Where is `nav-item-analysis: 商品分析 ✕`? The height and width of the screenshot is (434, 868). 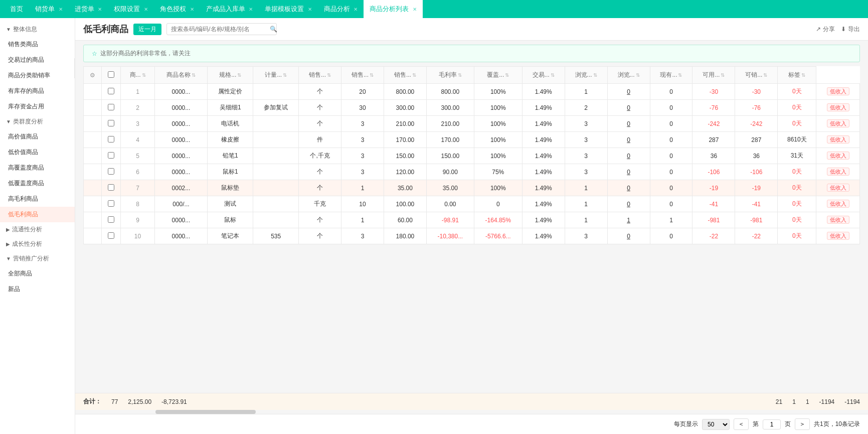
nav-item-analysis: 商品分析 ✕ is located at coordinates (341, 9).